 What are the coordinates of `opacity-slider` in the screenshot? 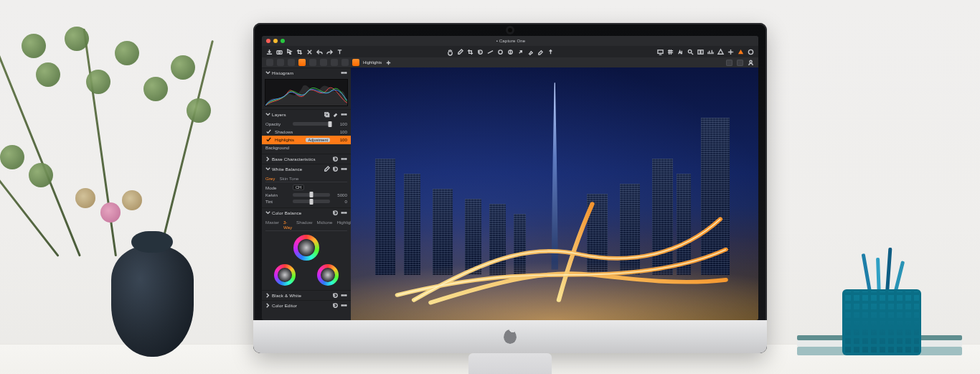 It's located at (311, 123).